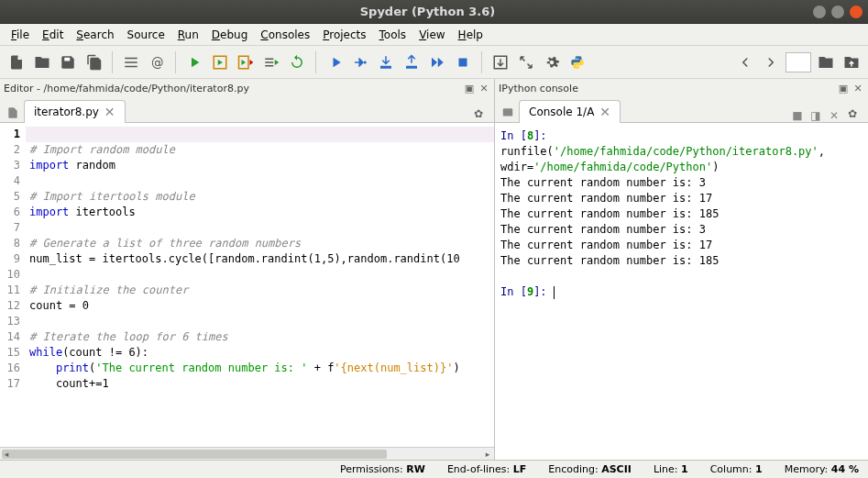  I want to click on menu-run: Run, so click(189, 35).